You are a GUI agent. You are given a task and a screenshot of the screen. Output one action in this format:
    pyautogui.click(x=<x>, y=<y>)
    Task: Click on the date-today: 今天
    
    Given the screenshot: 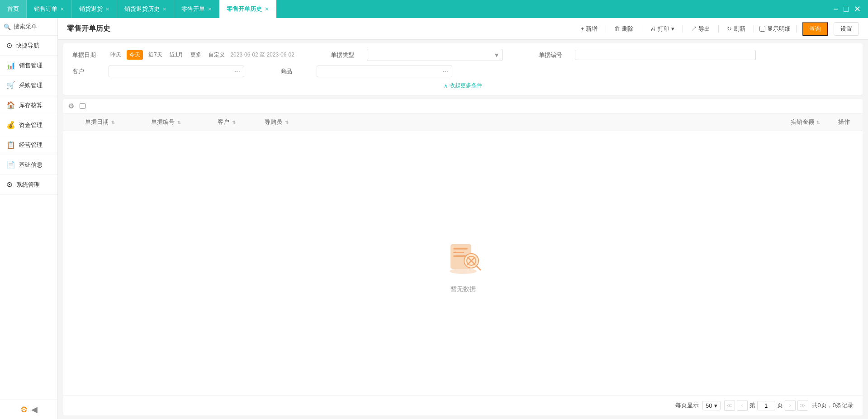 What is the action you would take?
    pyautogui.click(x=135, y=55)
    